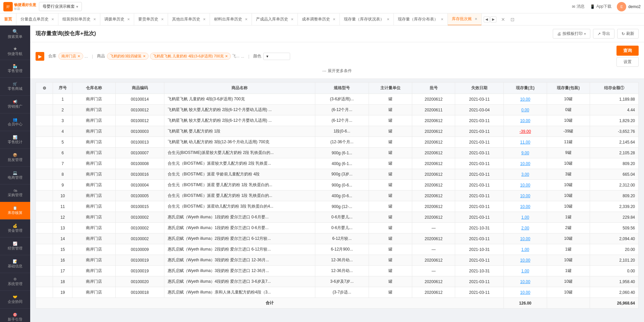 This screenshot has width=644, height=322. What do you see at coordinates (231, 19) in the screenshot?
I see `tab-cailiao: 材料出库单历史 ✕` at bounding box center [231, 19].